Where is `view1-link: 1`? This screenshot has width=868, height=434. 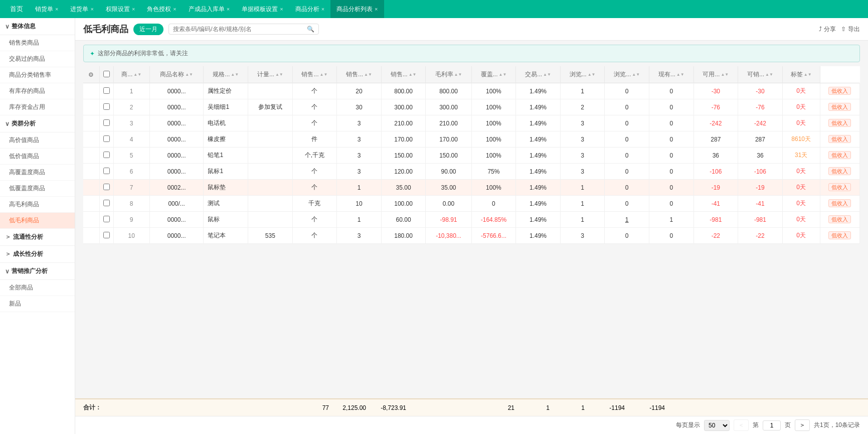
view1-link: 1 is located at coordinates (627, 220).